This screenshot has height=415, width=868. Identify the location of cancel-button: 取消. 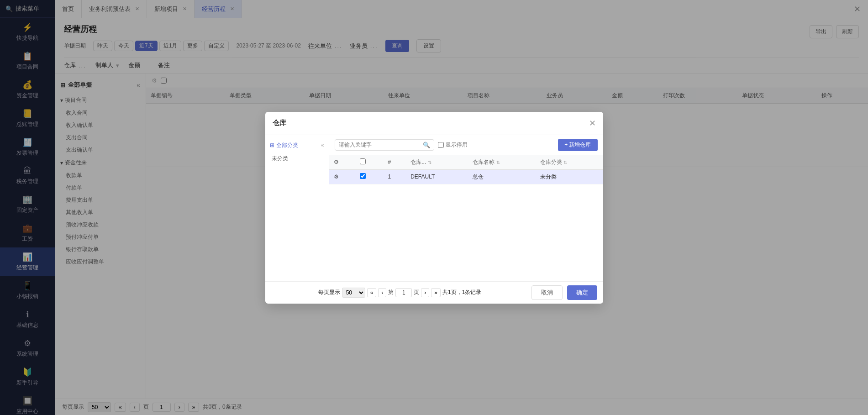
(547, 293).